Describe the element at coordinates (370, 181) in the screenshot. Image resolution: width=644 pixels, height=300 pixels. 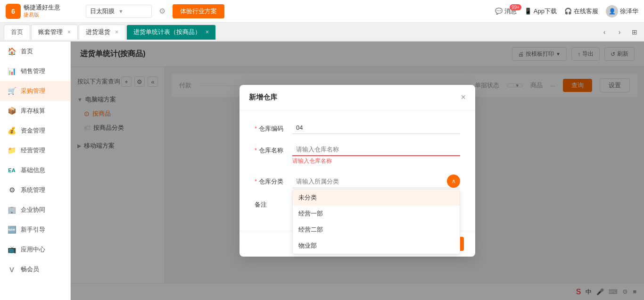
I see `warehouse-category-input` at that location.